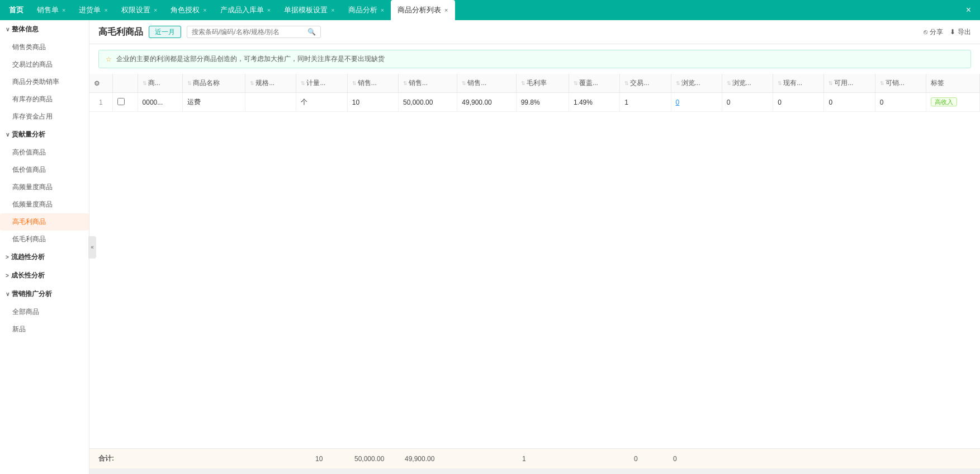 The height and width of the screenshot is (474, 980). Describe the element at coordinates (64, 10) in the screenshot. I see `nav-close-sales: ×` at that location.